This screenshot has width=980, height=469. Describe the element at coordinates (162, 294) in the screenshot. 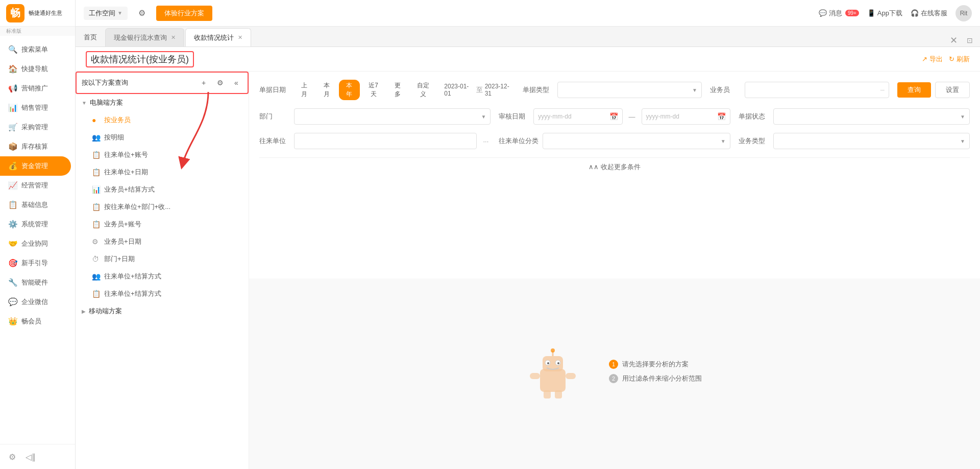

I see `scheme-item-partner-settlement2: 📋 往来单位+结算方式` at that location.